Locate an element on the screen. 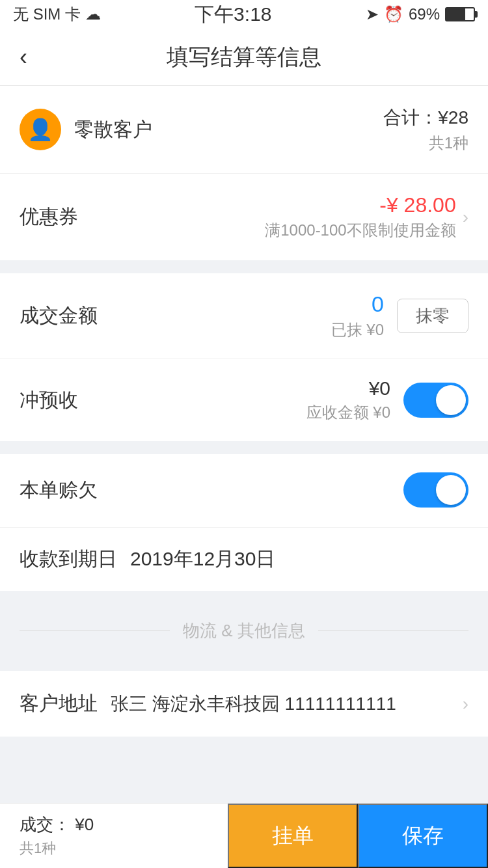 The width and height of the screenshot is (488, 868). coupon-right: -¥ 28.00 满1000-100不限制使用金额 is located at coordinates (360, 217).